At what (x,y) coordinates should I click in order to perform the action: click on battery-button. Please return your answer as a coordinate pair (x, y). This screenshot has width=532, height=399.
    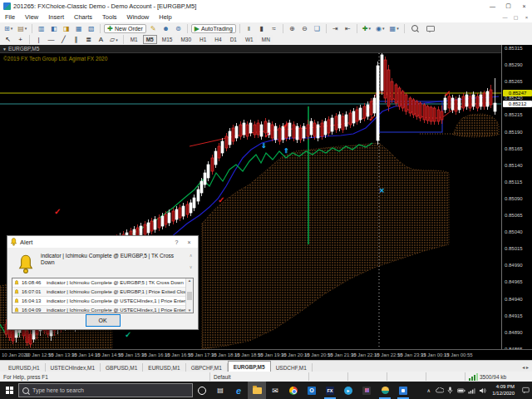
    Looking at the image, I should click on (461, 391).